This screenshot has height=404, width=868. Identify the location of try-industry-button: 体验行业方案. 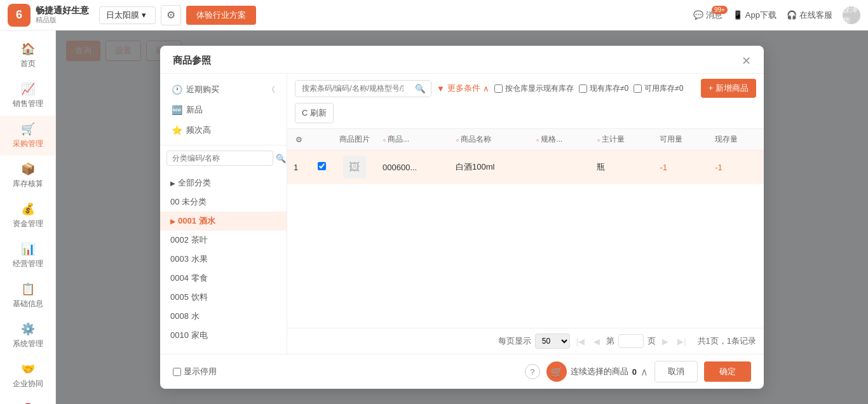
(221, 15).